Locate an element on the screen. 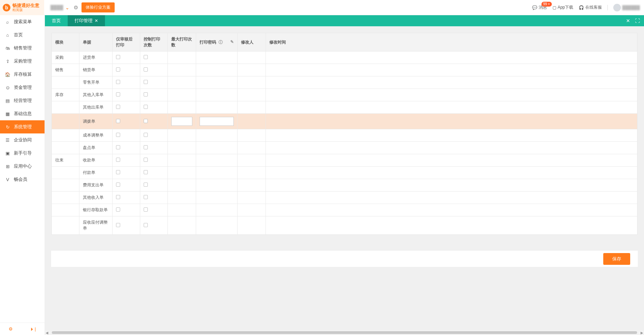  tab-print-manage: 打印管理 ✕ is located at coordinates (86, 21).